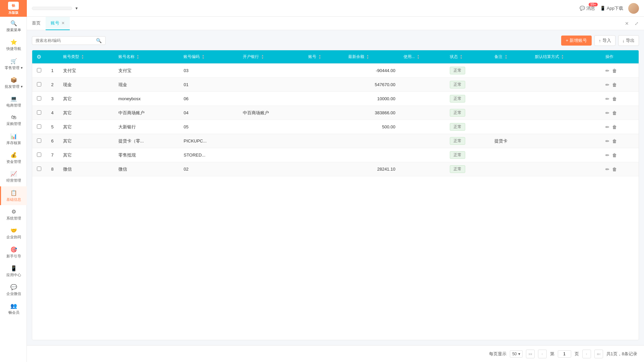 The width and height of the screenshot is (644, 362). Describe the element at coordinates (36, 23) in the screenshot. I see `tab-首页: 首页` at that location.